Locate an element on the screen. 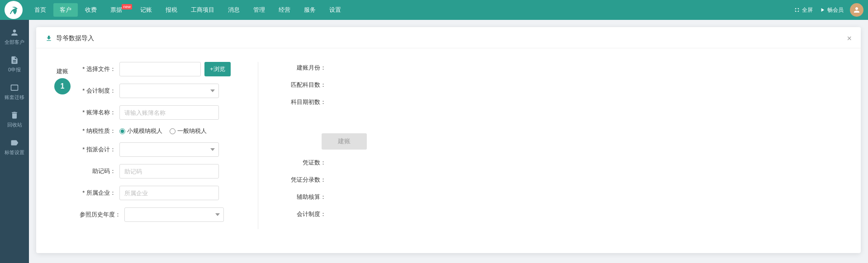  fullscreen-button: 全屏 is located at coordinates (803, 10).